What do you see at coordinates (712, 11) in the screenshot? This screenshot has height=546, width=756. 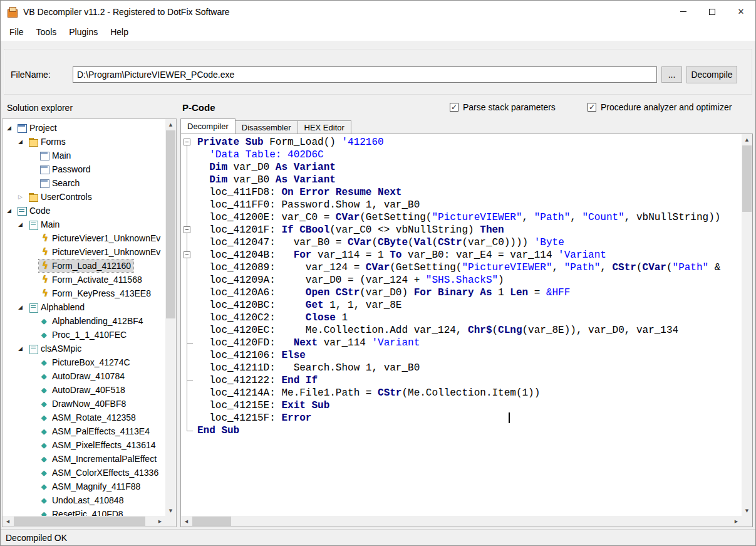 I see `window-controls: ✕` at bounding box center [712, 11].